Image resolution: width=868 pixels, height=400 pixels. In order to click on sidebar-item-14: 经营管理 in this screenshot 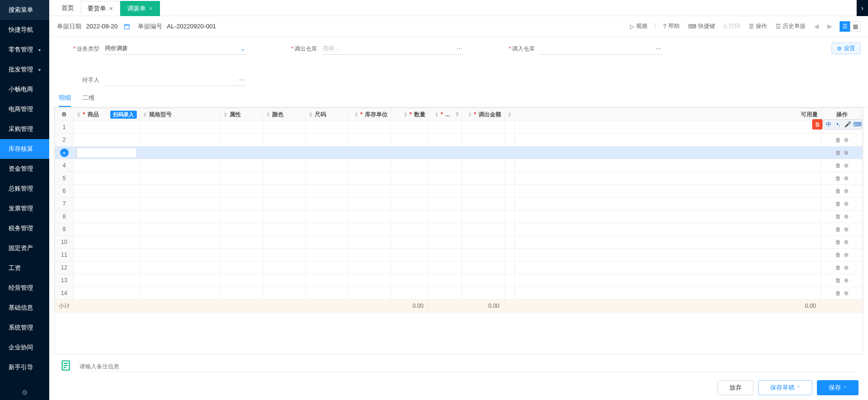, I will do `click(25, 288)`.